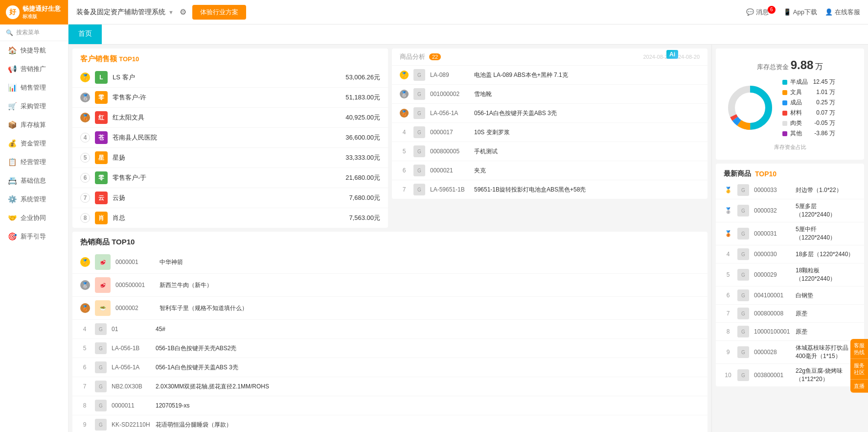 This screenshot has width=868, height=432. Describe the element at coordinates (34, 69) in the screenshot. I see `sidebar-item-marketing: 📢 营销推广` at that location.